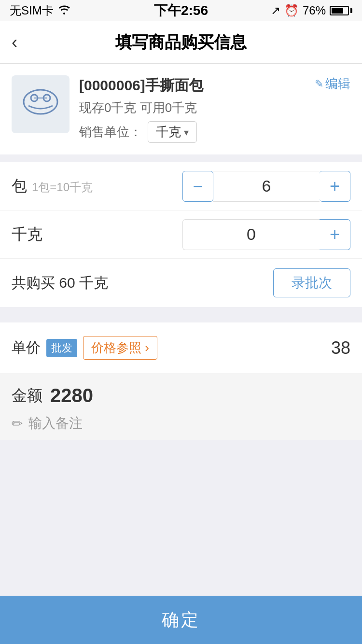 This screenshot has height=644, width=362. I want to click on kg-label: 千克, so click(27, 235).